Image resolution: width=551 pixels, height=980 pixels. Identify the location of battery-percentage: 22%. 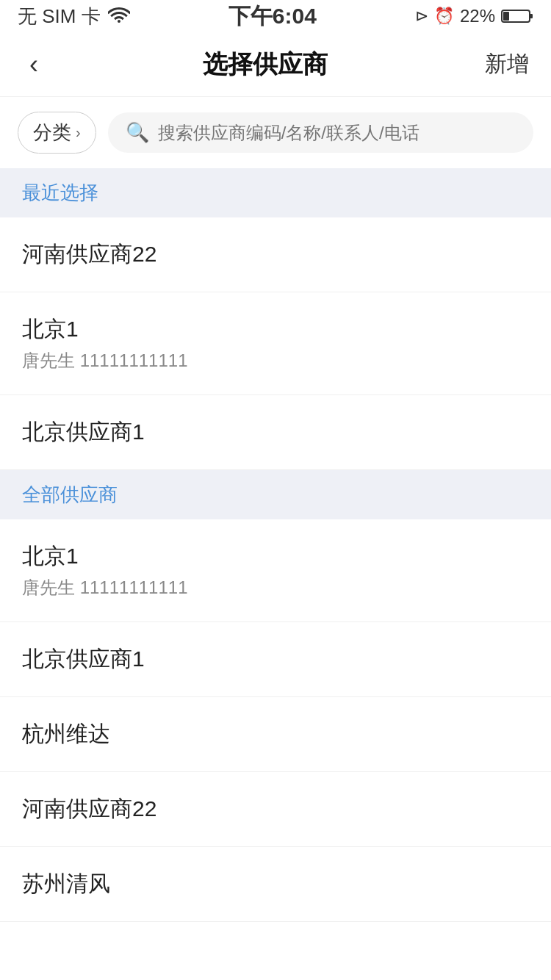
(478, 16).